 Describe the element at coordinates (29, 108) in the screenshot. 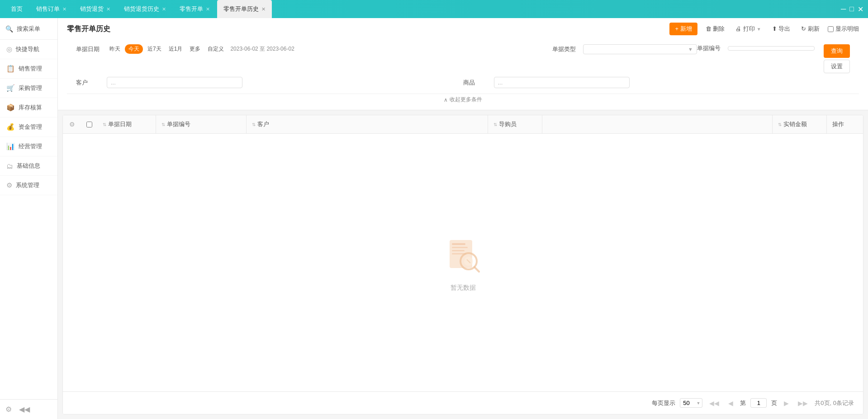

I see `sidebar-item-inventory: 📦 库存核算` at that location.